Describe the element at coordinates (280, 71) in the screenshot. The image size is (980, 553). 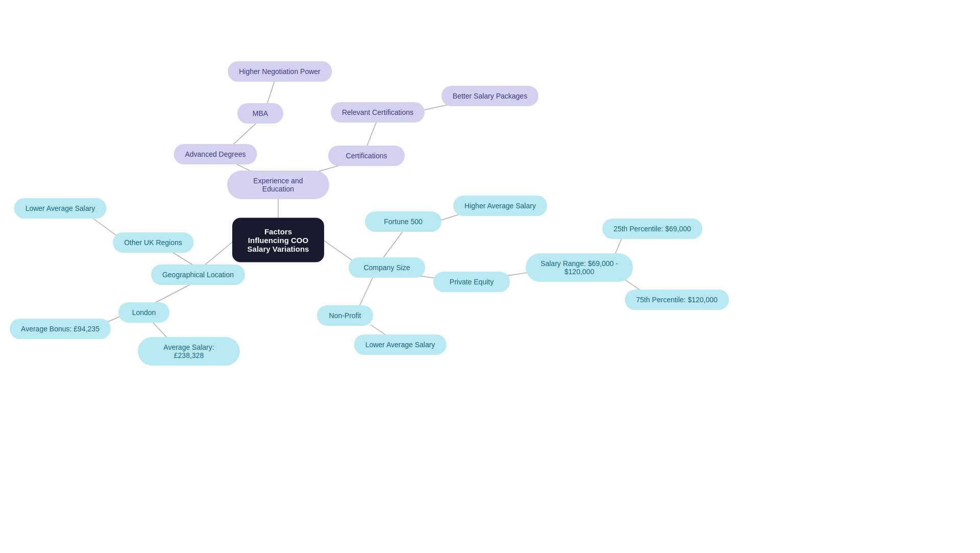
I see `node-higher-negotiation: Higher Negotiation Power` at that location.